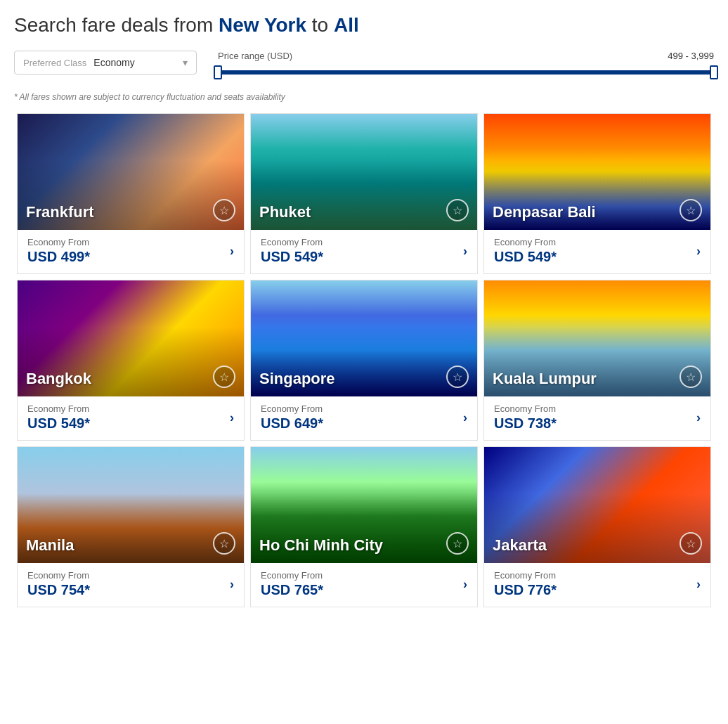 The image size is (728, 724). Describe the element at coordinates (224, 543) in the screenshot. I see `favorite-button-manila: ☆` at that location.